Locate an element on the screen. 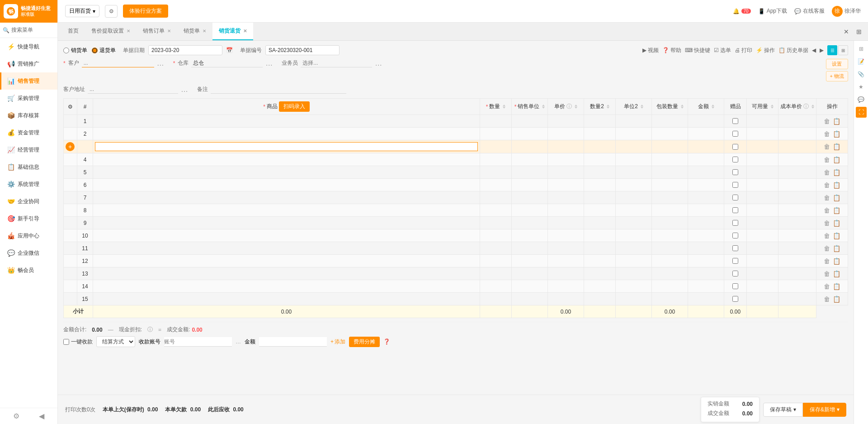 The height and width of the screenshot is (424, 868). sidebar-item-operations: 📈 经营管理 is located at coordinates (29, 150).